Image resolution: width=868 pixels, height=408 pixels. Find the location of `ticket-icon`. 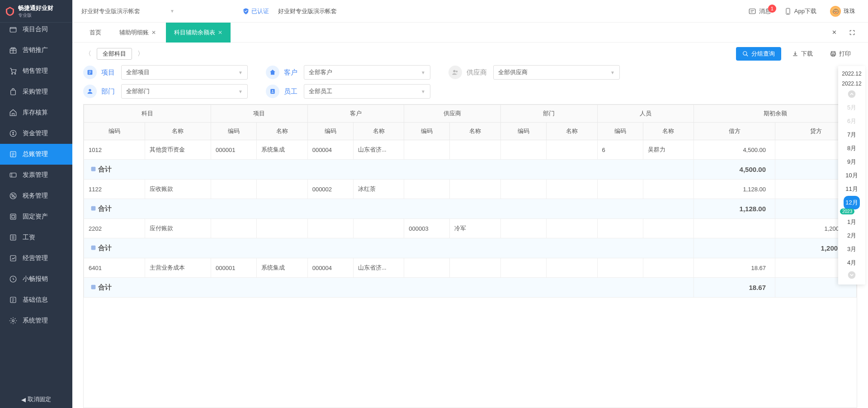

ticket-icon is located at coordinates (13, 175).